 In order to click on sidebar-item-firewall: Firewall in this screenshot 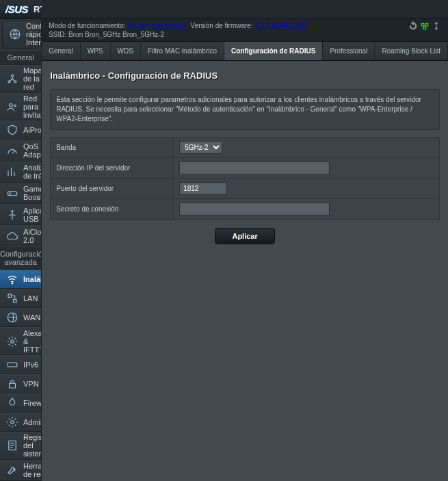, I will do `click(21, 403)`.